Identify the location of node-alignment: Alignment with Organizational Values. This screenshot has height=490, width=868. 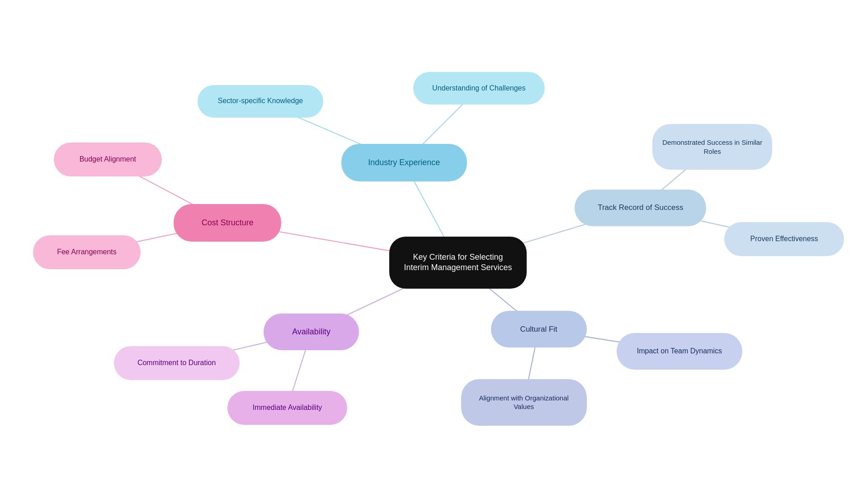
(524, 403).